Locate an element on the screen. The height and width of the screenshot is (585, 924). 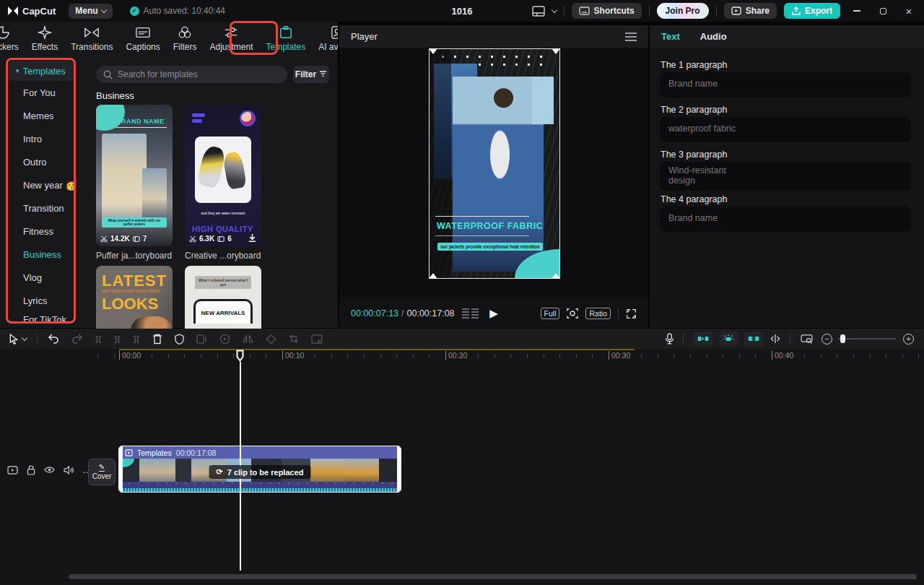
remove-background-icon is located at coordinates (317, 339).